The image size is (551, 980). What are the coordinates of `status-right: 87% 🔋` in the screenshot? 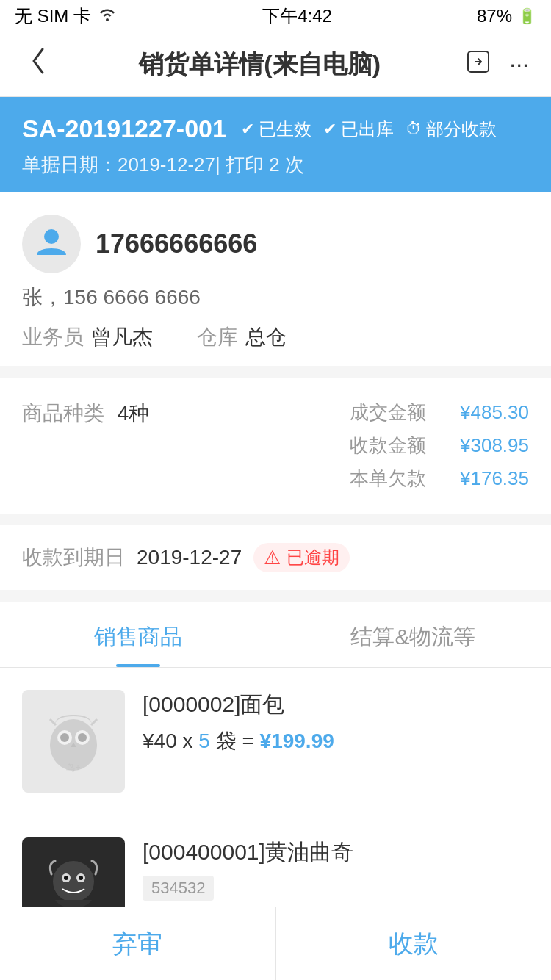 It's located at (507, 16).